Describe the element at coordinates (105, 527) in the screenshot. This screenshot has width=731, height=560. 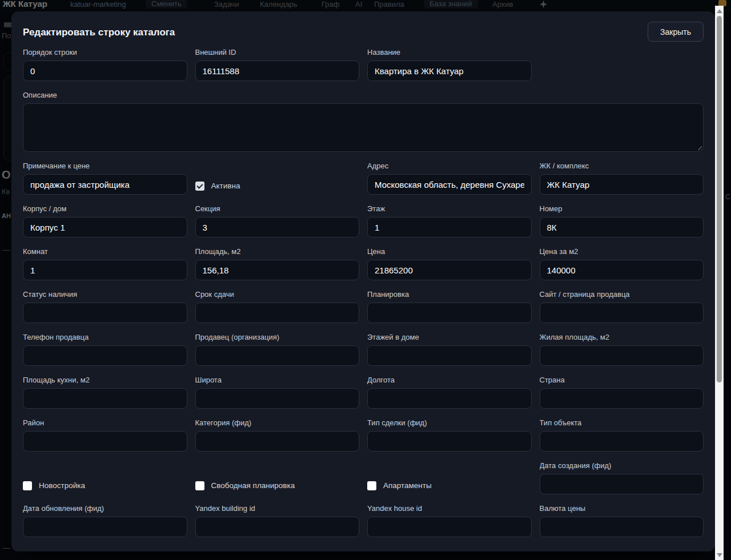
I see `feed-updated-input` at that location.